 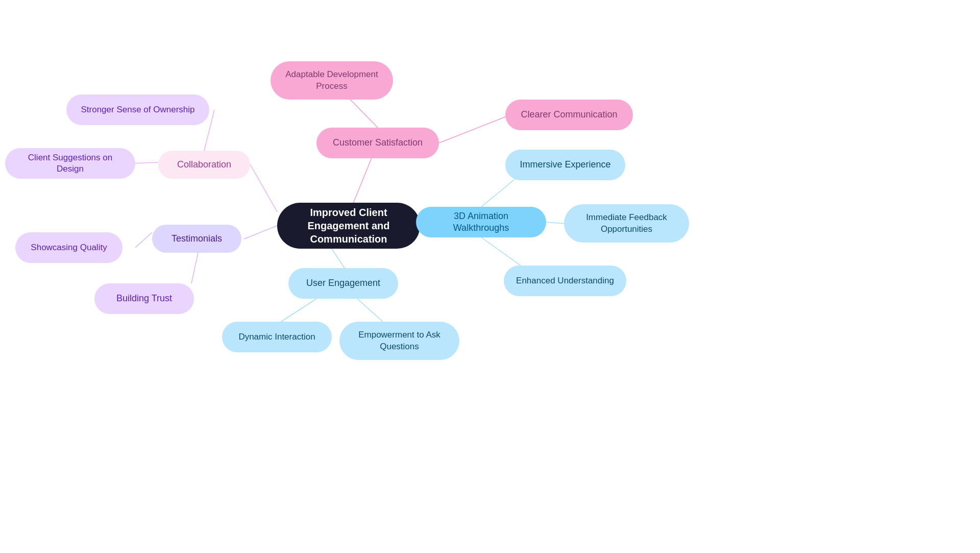 I want to click on center-node: Improved Client Engagement and Communica…, so click(x=349, y=226).